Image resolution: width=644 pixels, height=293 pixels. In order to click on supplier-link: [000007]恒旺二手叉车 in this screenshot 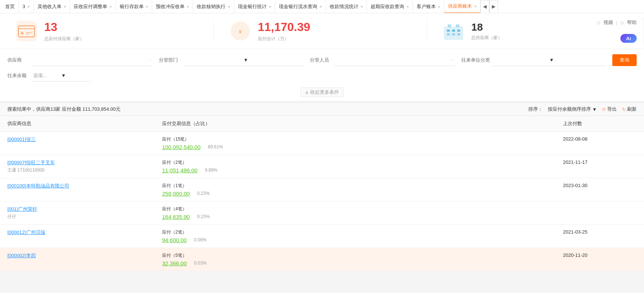, I will do `click(85, 163)`.